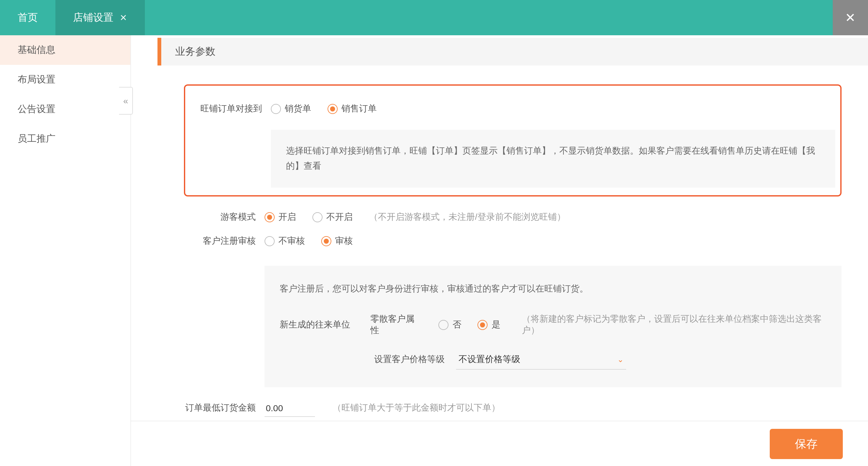  I want to click on radio-label: 开启, so click(287, 217).